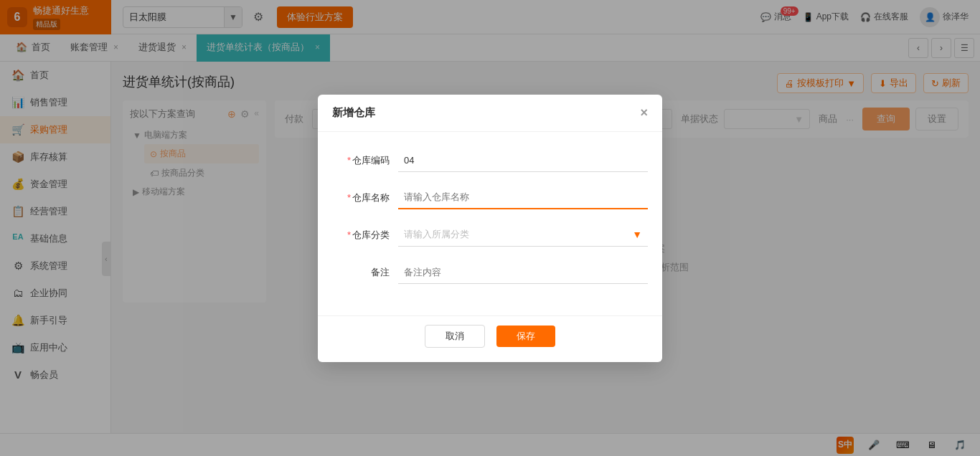 The width and height of the screenshot is (980, 456). Describe the element at coordinates (490, 338) in the screenshot. I see `dialog-footer: 取消 保存` at that location.